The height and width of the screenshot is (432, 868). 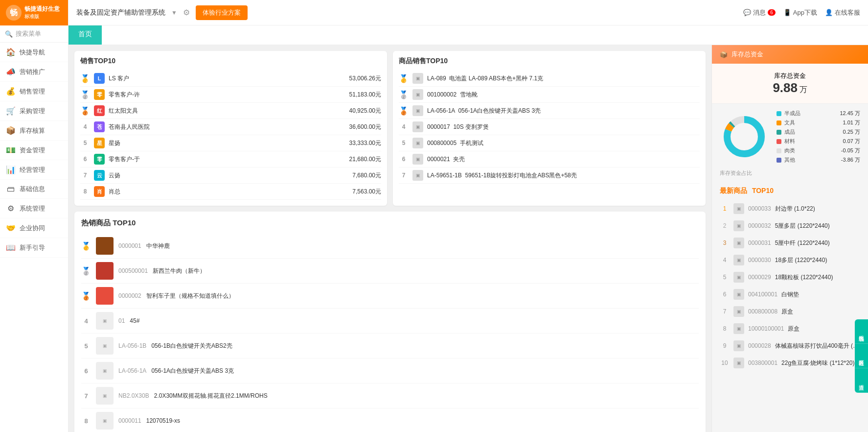 What do you see at coordinates (211, 396) in the screenshot?
I see `hot-product-name: 2.0X30MM双摇花轴.摇花直径2.1MM/ROHS` at bounding box center [211, 396].